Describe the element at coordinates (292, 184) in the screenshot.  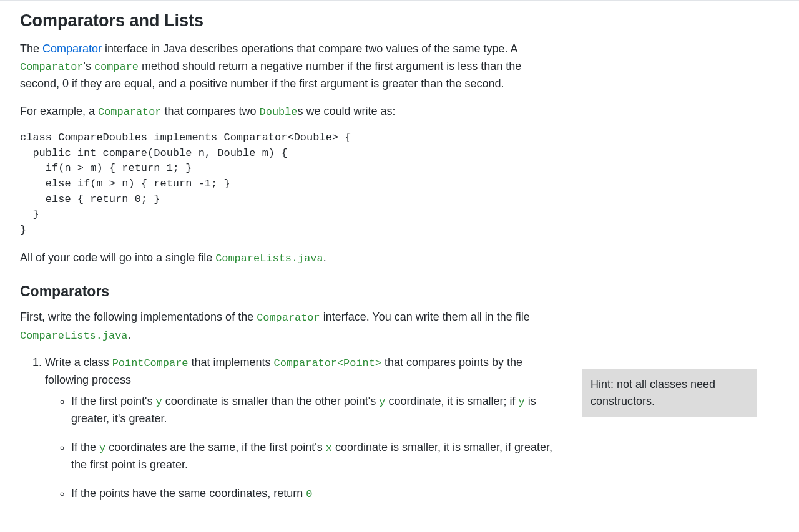
I see `code-block-compare-doubles: class CompareDoubles implements Comparat…` at that location.